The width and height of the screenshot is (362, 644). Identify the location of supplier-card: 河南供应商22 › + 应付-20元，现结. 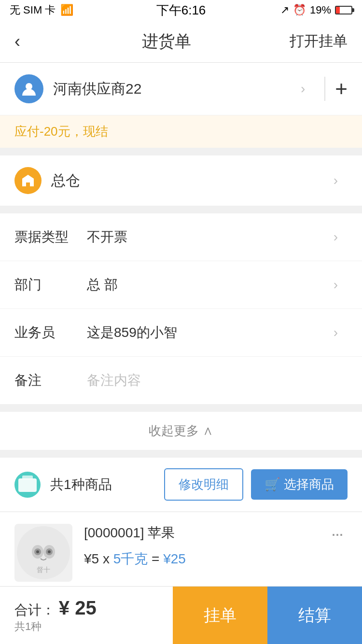
(181, 105).